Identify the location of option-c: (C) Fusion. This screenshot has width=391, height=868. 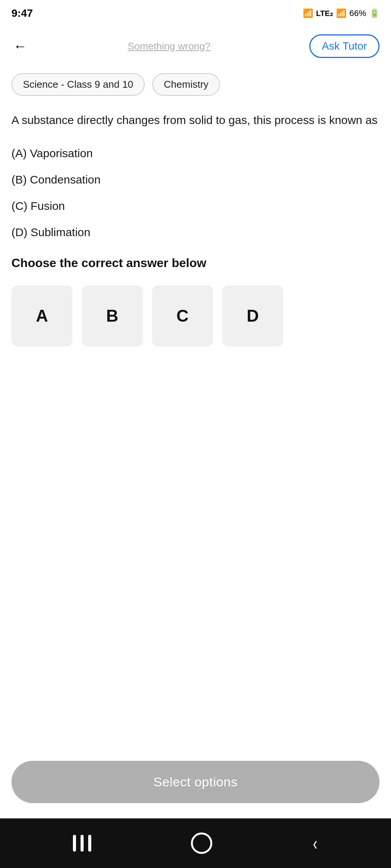
(196, 206).